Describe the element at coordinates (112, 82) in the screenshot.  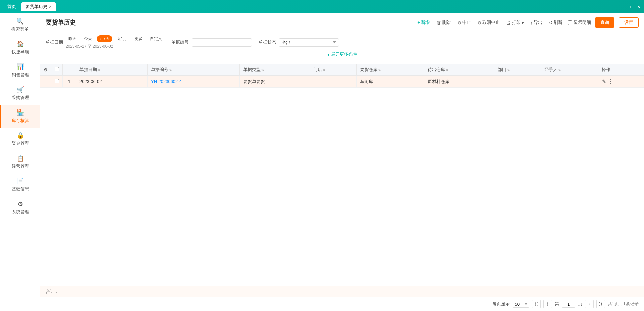
I see `row-date-cell: 2023-06-02` at that location.